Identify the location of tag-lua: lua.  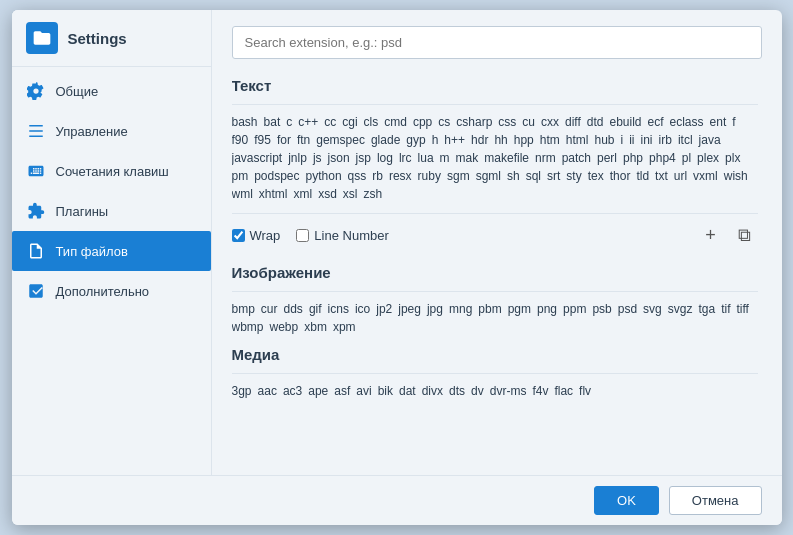
(426, 158).